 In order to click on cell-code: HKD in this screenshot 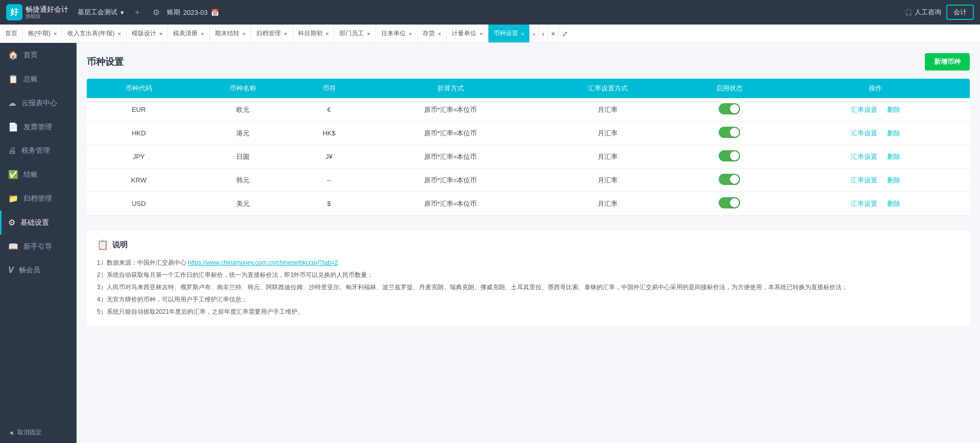, I will do `click(139, 133)`.